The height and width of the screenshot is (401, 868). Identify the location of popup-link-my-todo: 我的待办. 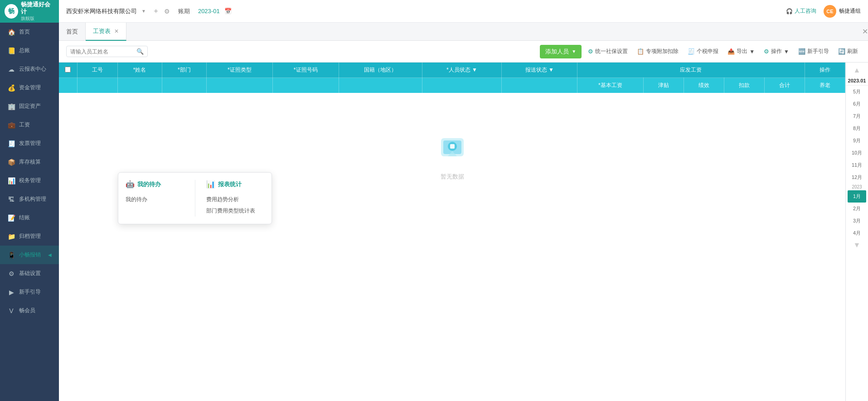
(155, 199).